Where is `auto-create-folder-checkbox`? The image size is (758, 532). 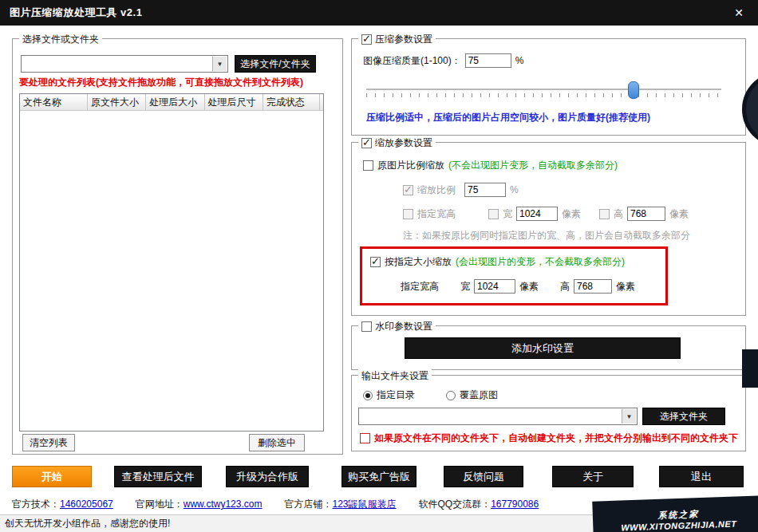
auto-create-folder-checkbox is located at coordinates (365, 439).